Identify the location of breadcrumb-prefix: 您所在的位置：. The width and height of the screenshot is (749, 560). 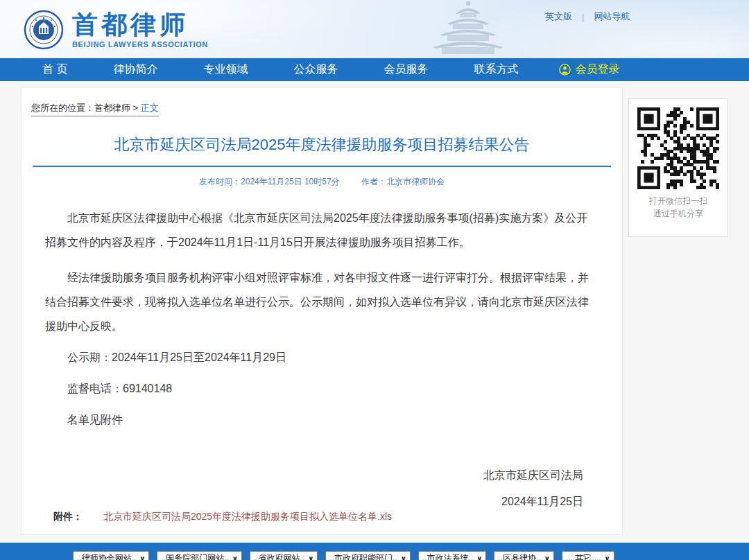
(62, 108).